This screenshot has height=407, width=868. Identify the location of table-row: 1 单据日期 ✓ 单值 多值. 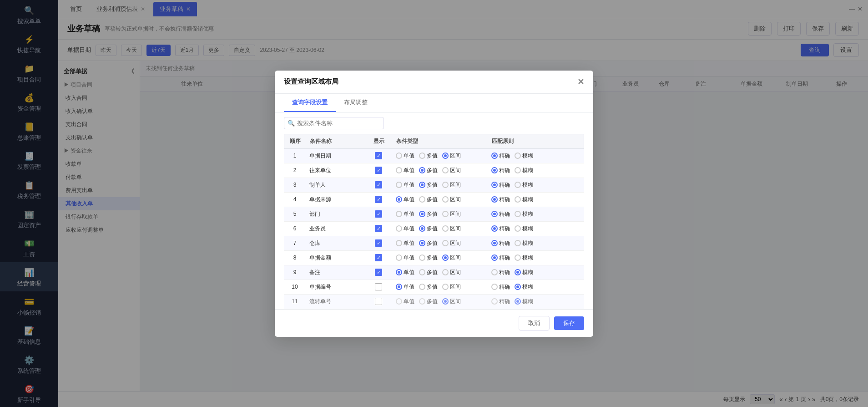
(434, 156).